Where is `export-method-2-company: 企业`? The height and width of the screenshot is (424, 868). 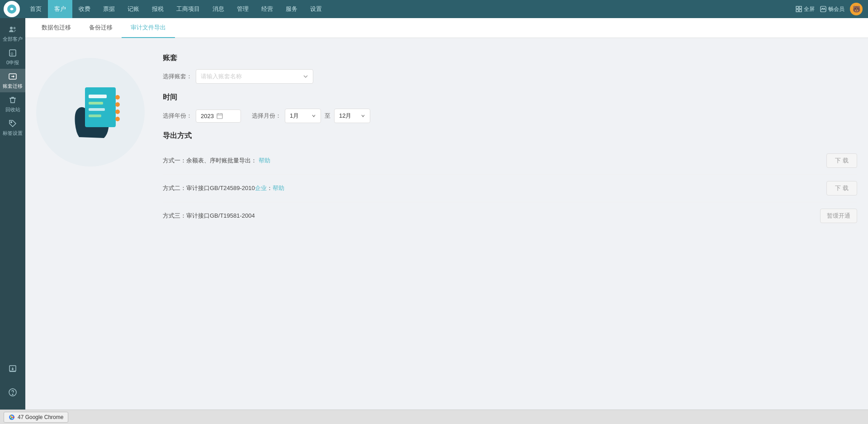
export-method-2-company: 企业 is located at coordinates (261, 188).